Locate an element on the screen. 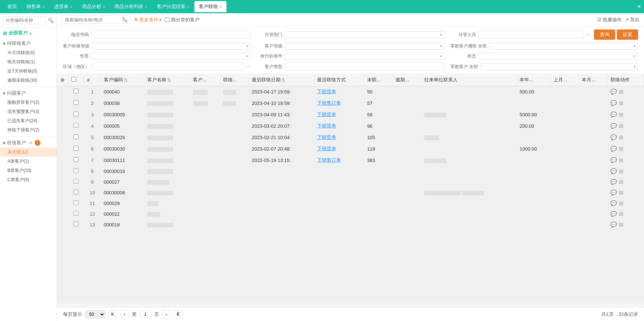 This screenshot has width=644, height=321. sidebar-group-problem: ▾ 问题客户 is located at coordinates (28, 93).